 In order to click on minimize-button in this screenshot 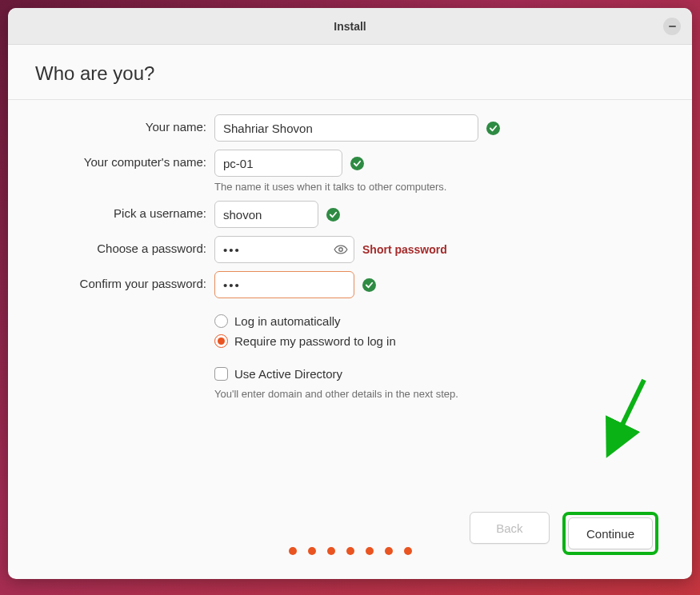, I will do `click(672, 26)`.